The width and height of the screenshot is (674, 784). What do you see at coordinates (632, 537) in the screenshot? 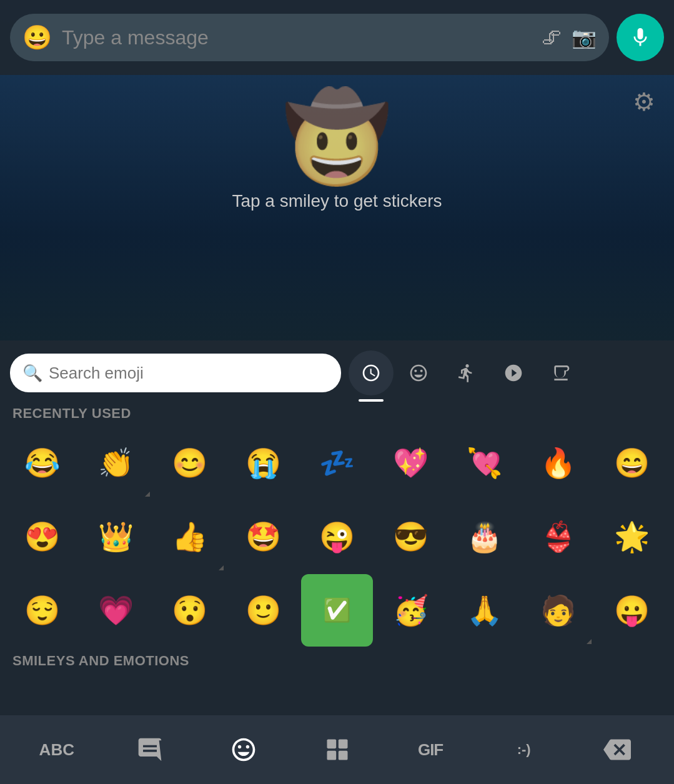
I see `emoji-cell: 🌟` at bounding box center [632, 537].